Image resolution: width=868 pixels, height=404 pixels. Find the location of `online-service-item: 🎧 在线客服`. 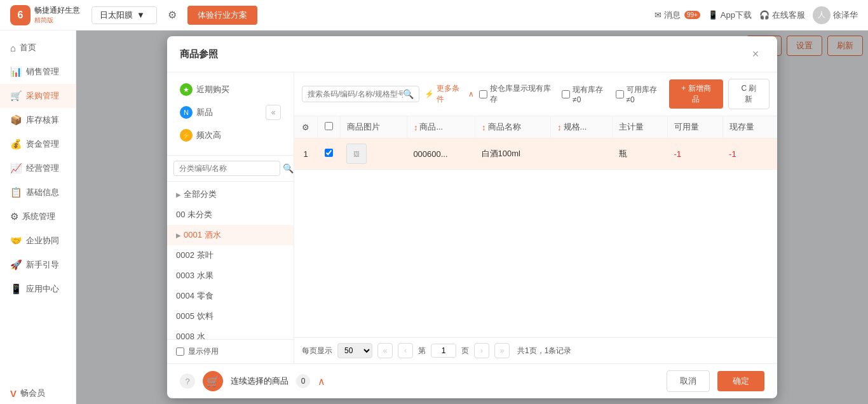

online-service-item: 🎧 在线客服 is located at coordinates (782, 15).